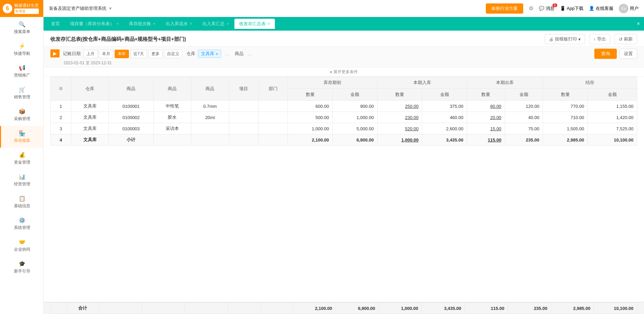 This screenshot has width=644, height=314. Describe the element at coordinates (638, 24) in the screenshot. I see `tabbar-close-button: ×` at that location.